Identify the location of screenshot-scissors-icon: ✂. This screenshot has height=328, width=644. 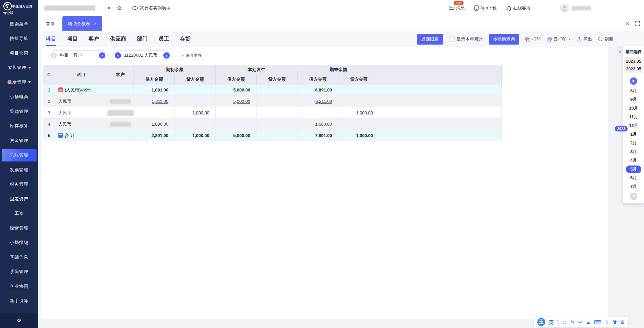
(580, 322).